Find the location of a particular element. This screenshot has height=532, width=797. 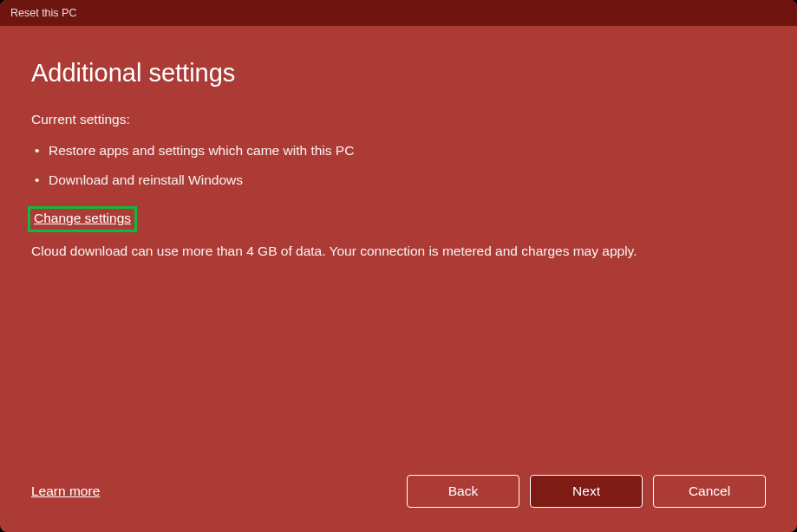

back-button: Back is located at coordinates (463, 491).